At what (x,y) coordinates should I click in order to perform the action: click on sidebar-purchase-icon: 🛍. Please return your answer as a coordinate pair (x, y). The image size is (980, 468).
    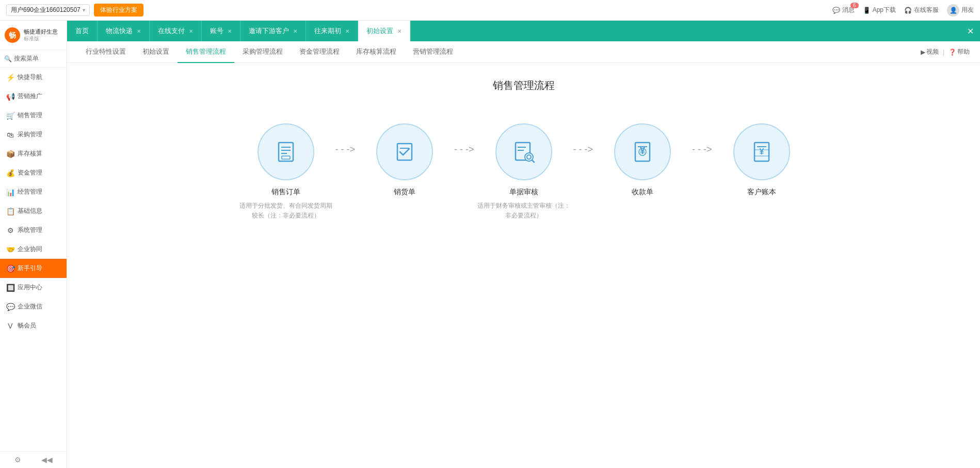
    Looking at the image, I should click on (10, 135).